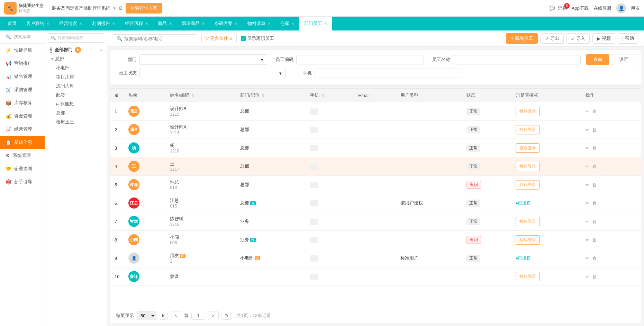 This screenshot has height=326, width=644. Describe the element at coordinates (38, 24) in the screenshot. I see `tab-customer: 客户联络✕` at that location.